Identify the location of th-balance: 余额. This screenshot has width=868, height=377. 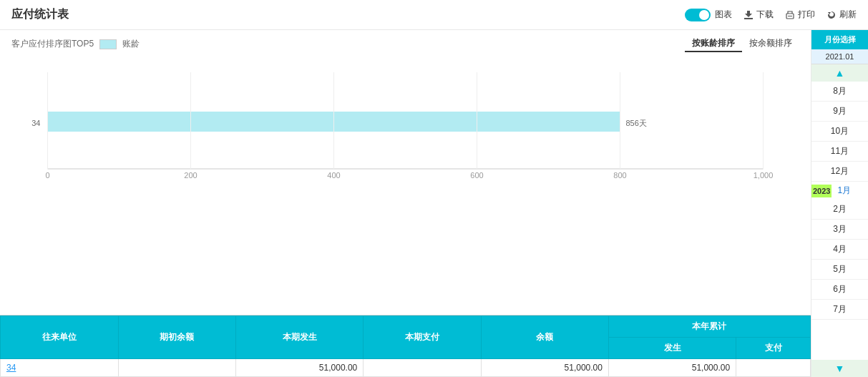
(545, 338).